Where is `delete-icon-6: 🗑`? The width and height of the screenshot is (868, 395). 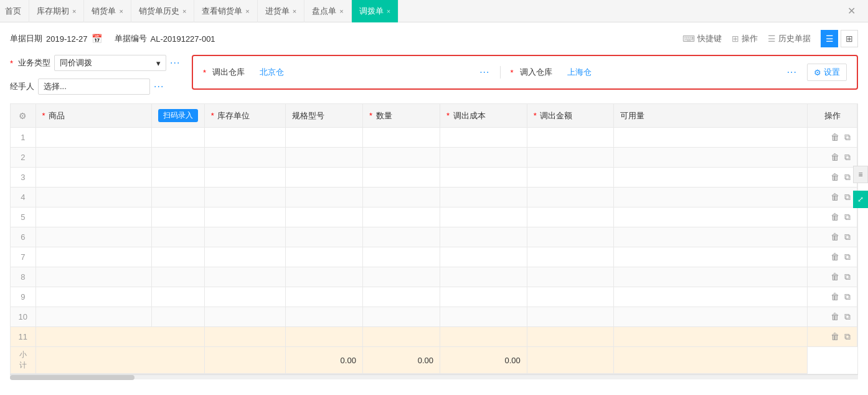
delete-icon-6: 🗑 is located at coordinates (835, 237).